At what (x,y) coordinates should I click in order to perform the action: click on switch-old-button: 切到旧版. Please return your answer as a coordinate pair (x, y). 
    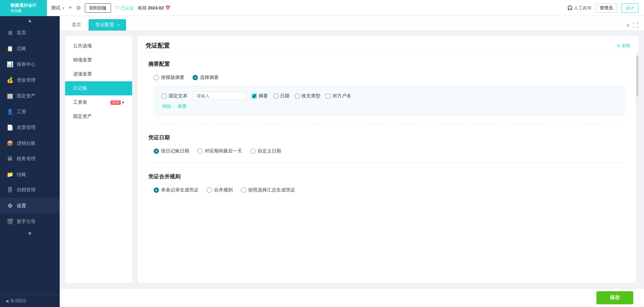
    Looking at the image, I should click on (98, 8).